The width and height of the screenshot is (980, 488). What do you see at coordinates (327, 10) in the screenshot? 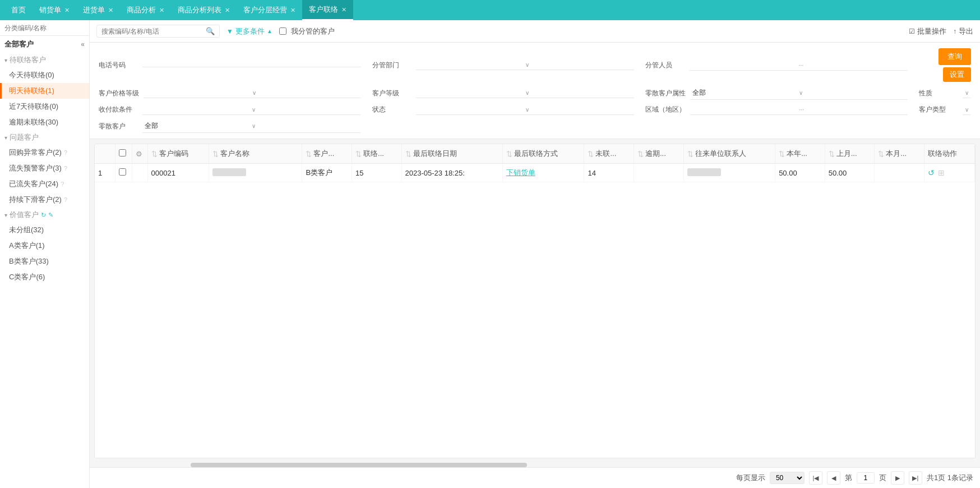
I see `nav-customer-contact: 客户联络 ✕` at bounding box center [327, 10].